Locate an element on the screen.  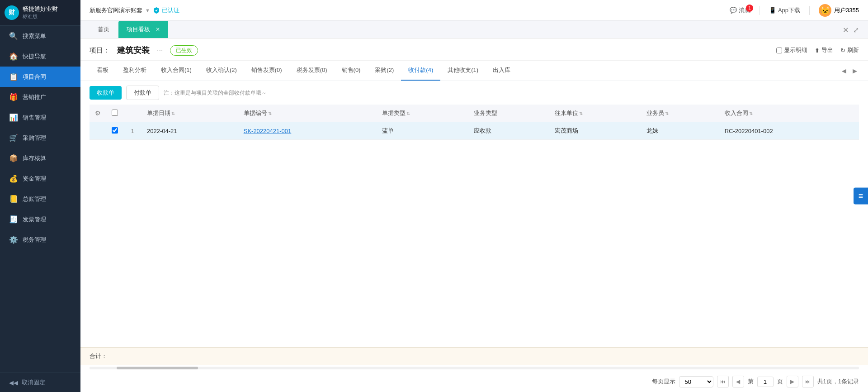
topbar-divider2 is located at coordinates (809, 10).